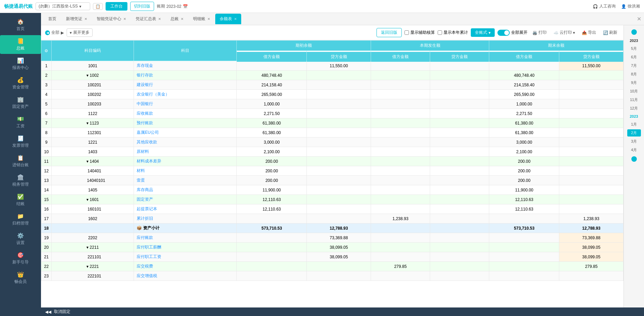 This screenshot has width=644, height=316. What do you see at coordinates (634, 57) in the screenshot?
I see `month-6: 6月` at bounding box center [634, 57].